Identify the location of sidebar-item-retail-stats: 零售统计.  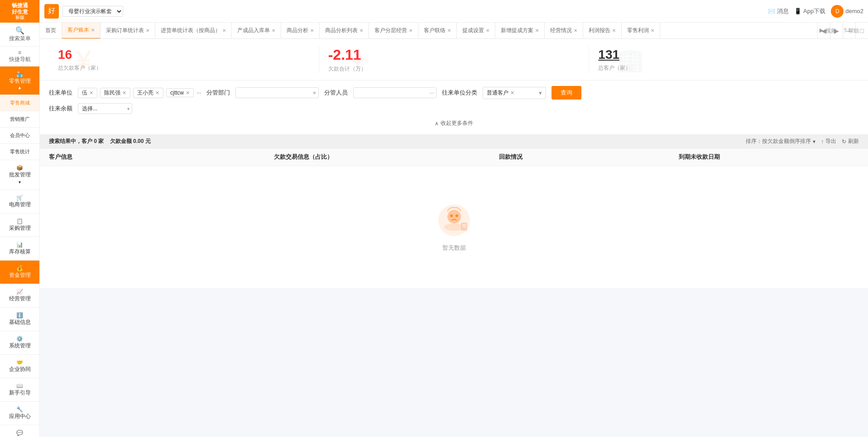
(20, 152).